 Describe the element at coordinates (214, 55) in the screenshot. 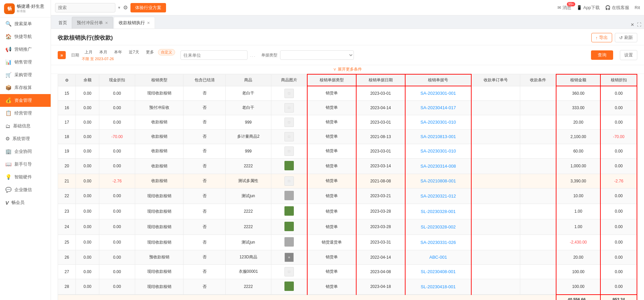

I see `partner-input` at that location.